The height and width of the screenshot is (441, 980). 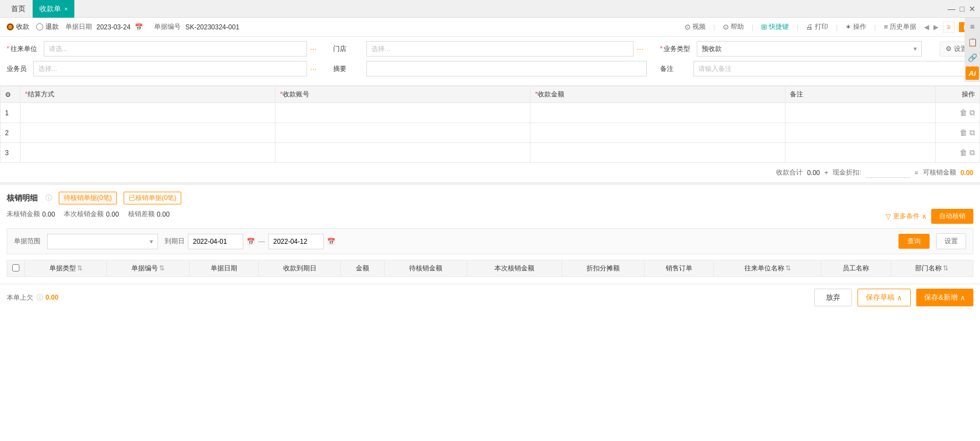 What do you see at coordinates (775, 27) in the screenshot?
I see `shortcut-btn: ⊞ 快捷键` at bounding box center [775, 27].